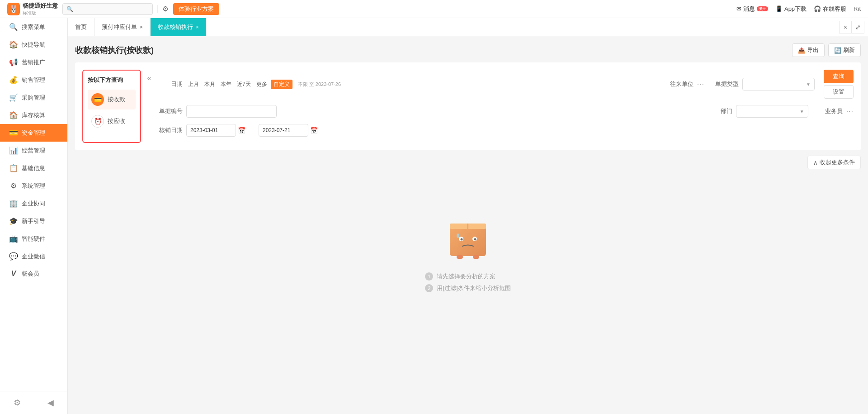 The width and height of the screenshot is (868, 414). What do you see at coordinates (33, 98) in the screenshot?
I see `sidebar-item-purchase: 🛒 采购管理` at bounding box center [33, 98].